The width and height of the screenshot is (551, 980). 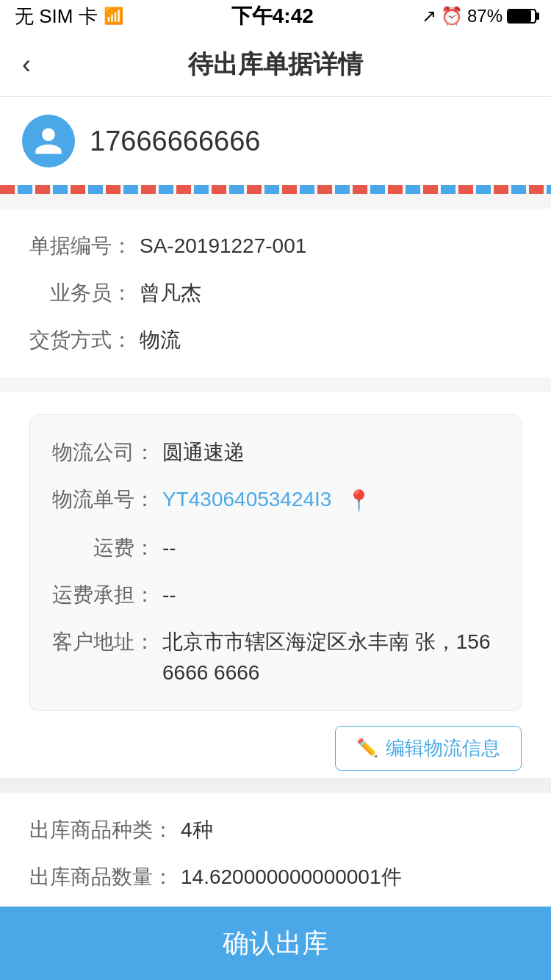 I want to click on freight-bearer-label: 运费承担：, so click(x=104, y=595).